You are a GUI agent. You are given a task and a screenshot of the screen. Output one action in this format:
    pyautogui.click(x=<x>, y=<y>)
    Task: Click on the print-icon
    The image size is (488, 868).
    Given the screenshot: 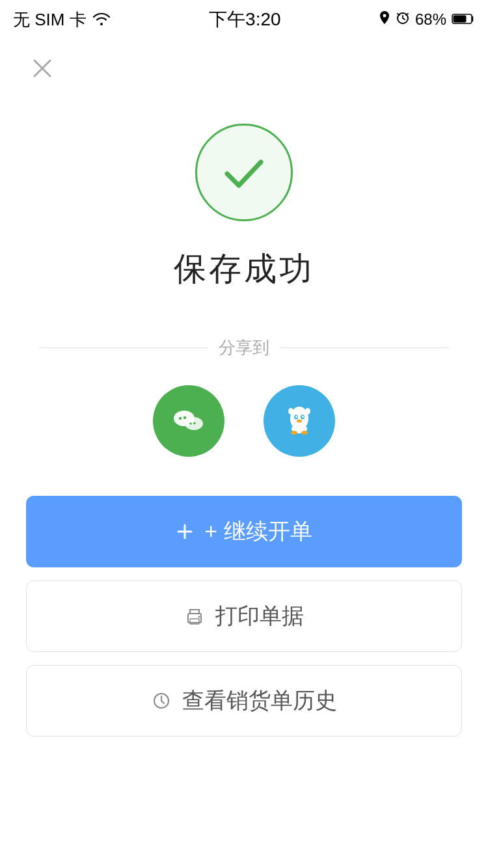 What is the action you would take?
    pyautogui.click(x=195, y=616)
    